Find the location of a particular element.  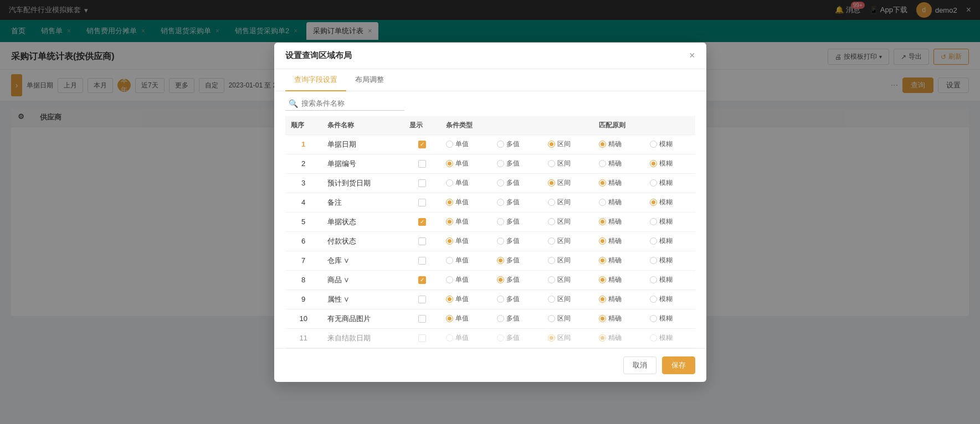

radio-label: 单值 is located at coordinates (462, 221).